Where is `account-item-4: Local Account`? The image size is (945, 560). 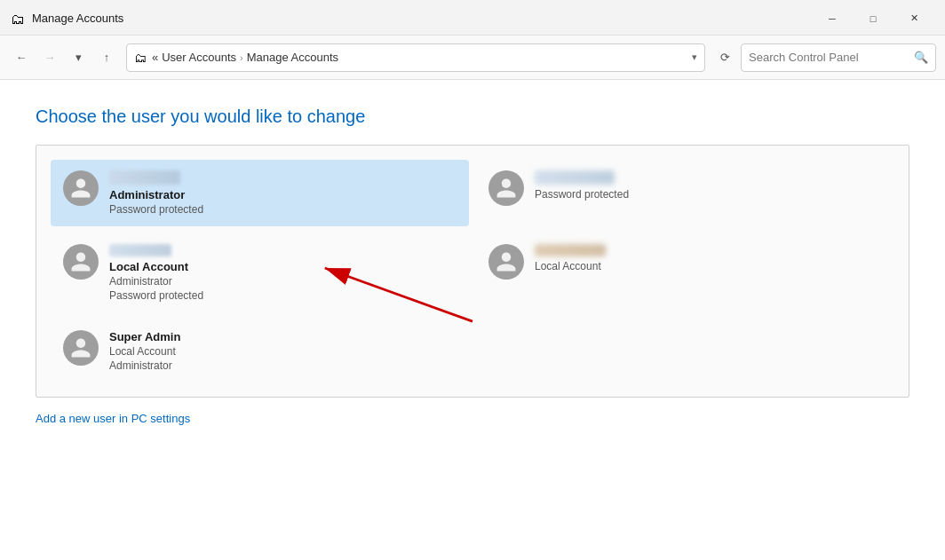
account-item-4: Local Account is located at coordinates (686, 273).